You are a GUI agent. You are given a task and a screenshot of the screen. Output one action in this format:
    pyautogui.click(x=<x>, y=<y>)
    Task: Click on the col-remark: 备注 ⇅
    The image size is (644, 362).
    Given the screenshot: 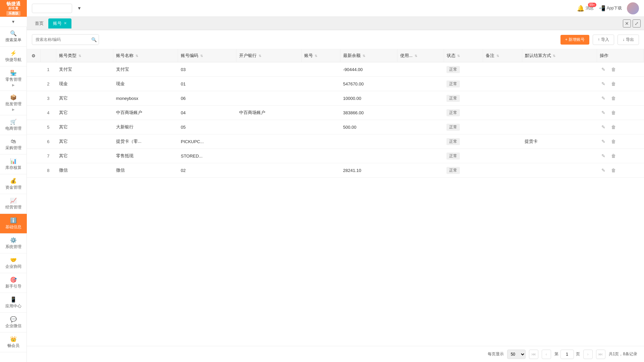 What is the action you would take?
    pyautogui.click(x=502, y=56)
    